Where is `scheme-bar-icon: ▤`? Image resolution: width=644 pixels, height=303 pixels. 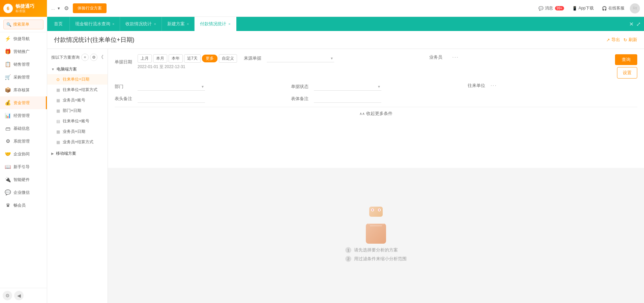 scheme-bar-icon: ▤ is located at coordinates (58, 121).